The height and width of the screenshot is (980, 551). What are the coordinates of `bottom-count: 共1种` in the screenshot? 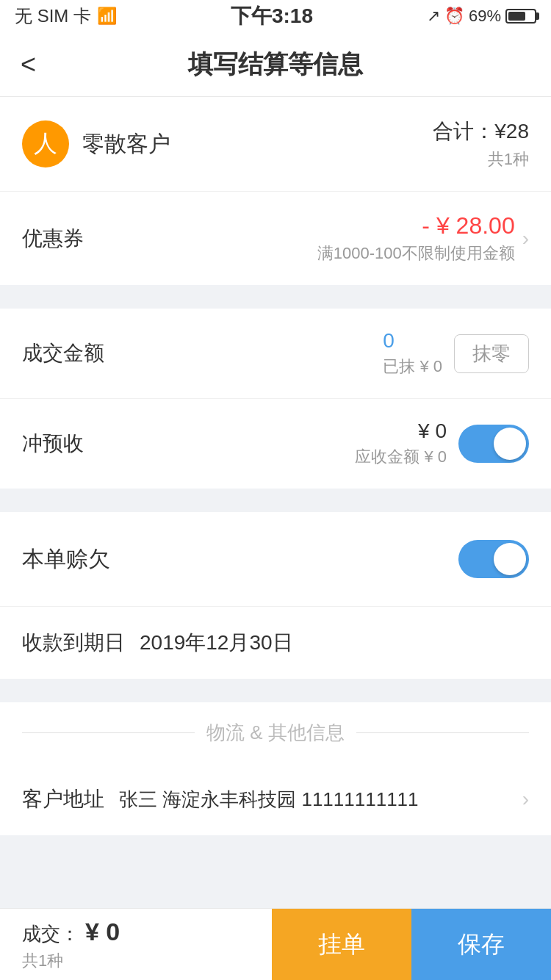 It's located at (136, 961).